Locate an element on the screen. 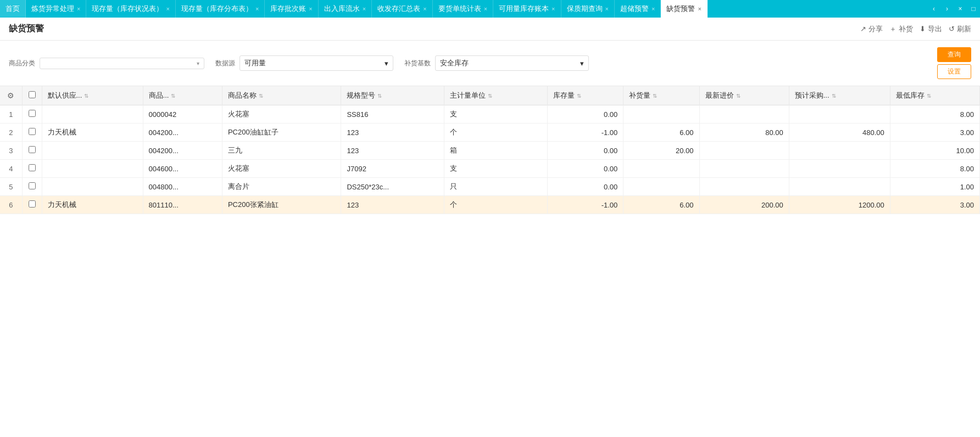  tab-inout-flow: 出入库流水× is located at coordinates (345, 9).